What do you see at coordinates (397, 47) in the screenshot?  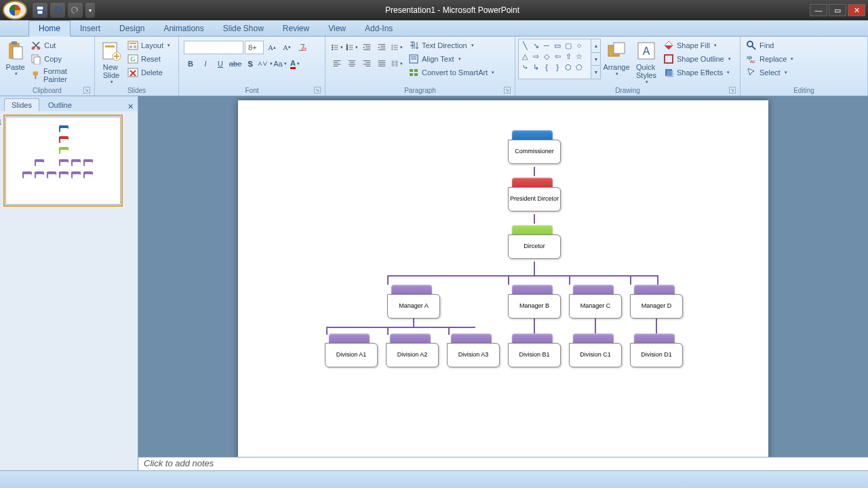 I see `line-spacing-button: ▾` at bounding box center [397, 47].